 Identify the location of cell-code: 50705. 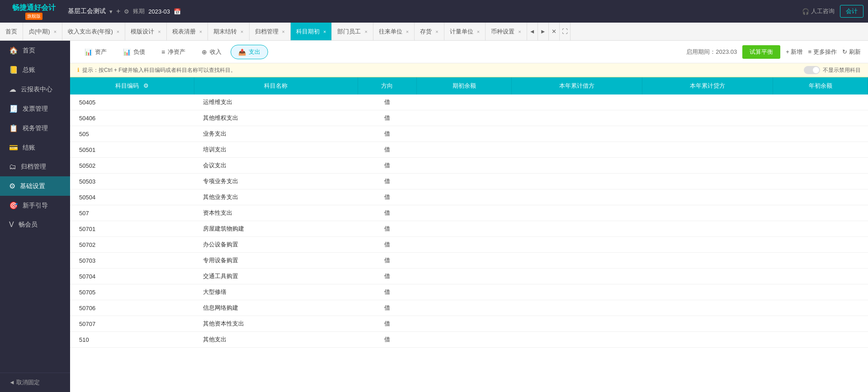
(132, 292).